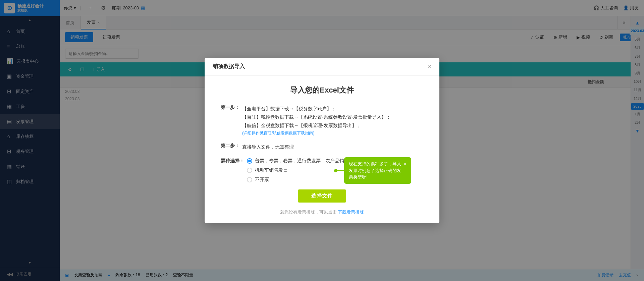 The width and height of the screenshot is (644, 281). What do you see at coordinates (230, 108) in the screenshot?
I see `step1-label: 第一步：` at bounding box center [230, 108].